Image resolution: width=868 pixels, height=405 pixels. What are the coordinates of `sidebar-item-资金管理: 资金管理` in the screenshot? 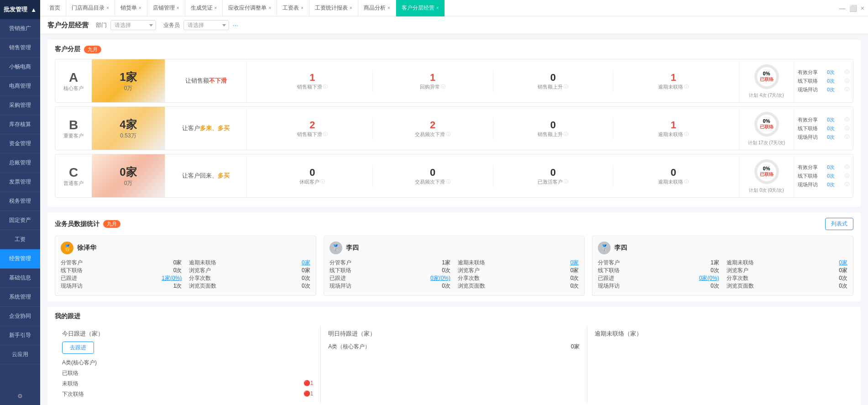 It's located at (20, 144).